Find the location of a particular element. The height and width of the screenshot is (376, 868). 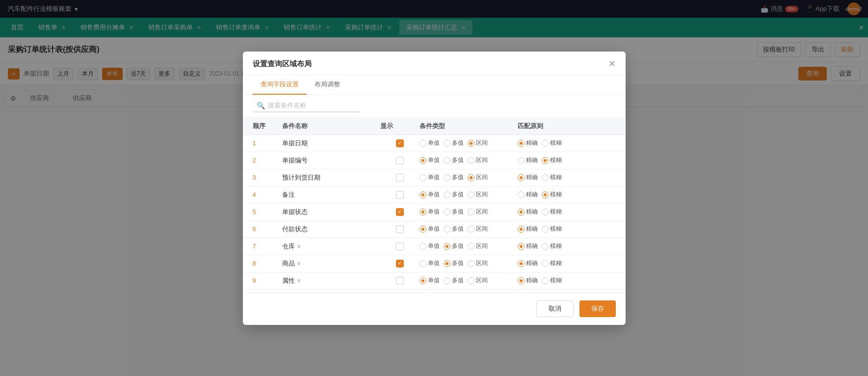

row-name: 单据编号 is located at coordinates (331, 161).